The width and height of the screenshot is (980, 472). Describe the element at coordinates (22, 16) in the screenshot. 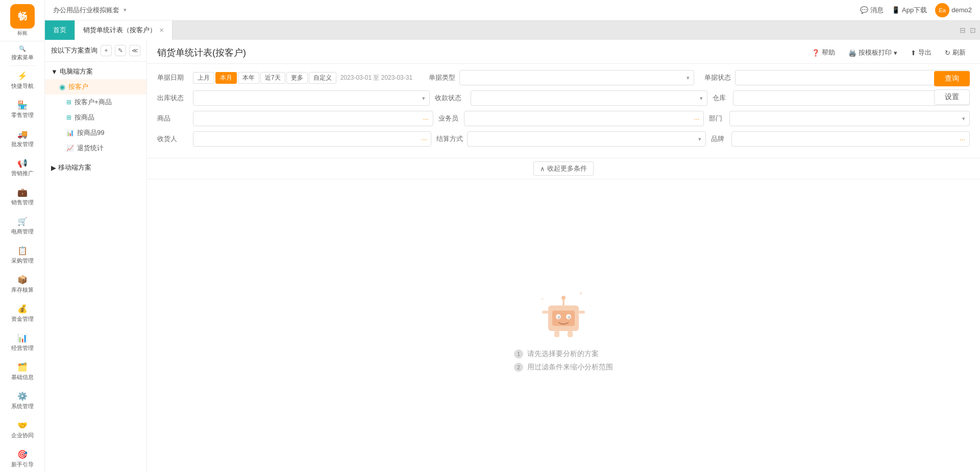

I see `logo-char: 畅` at that location.